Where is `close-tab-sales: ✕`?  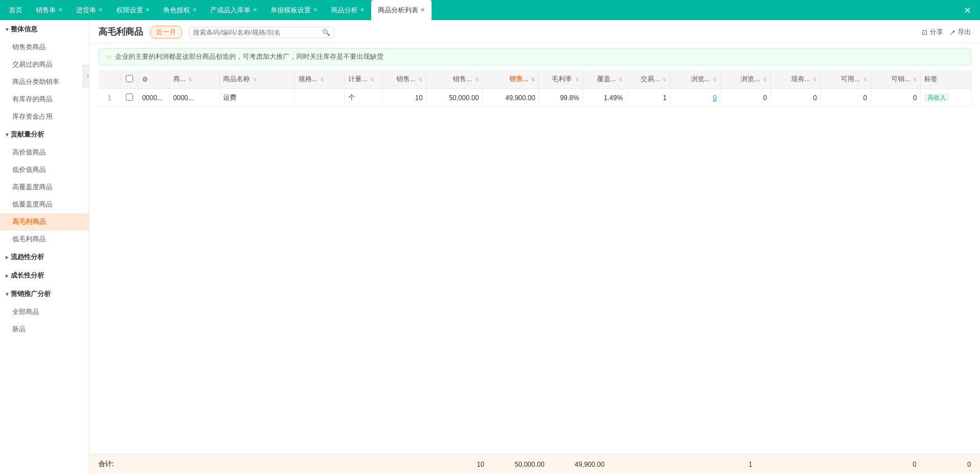 close-tab-sales: ✕ is located at coordinates (60, 10).